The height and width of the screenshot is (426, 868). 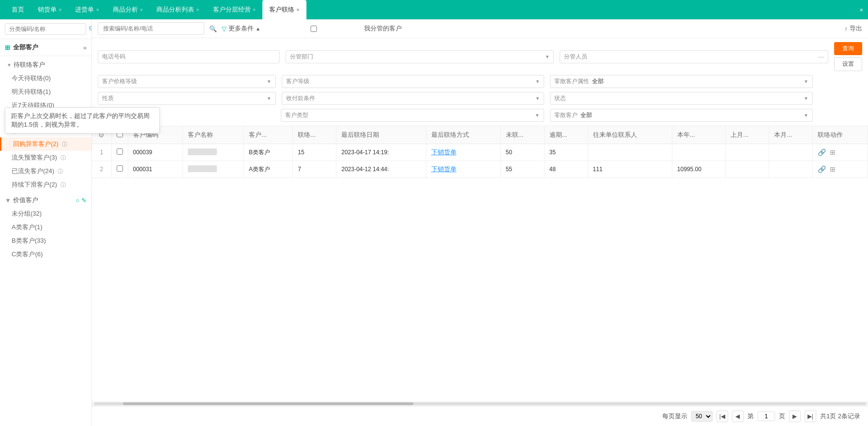 I want to click on sidebar-item-tomorrow: 明天待联络(1), so click(x=46, y=92).